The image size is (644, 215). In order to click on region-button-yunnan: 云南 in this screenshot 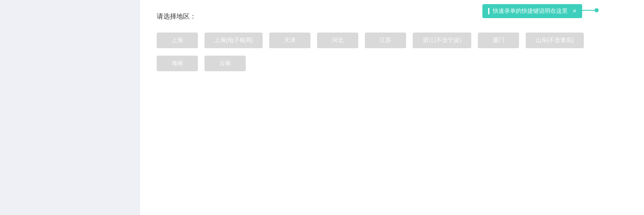, I will do `click(225, 63)`.